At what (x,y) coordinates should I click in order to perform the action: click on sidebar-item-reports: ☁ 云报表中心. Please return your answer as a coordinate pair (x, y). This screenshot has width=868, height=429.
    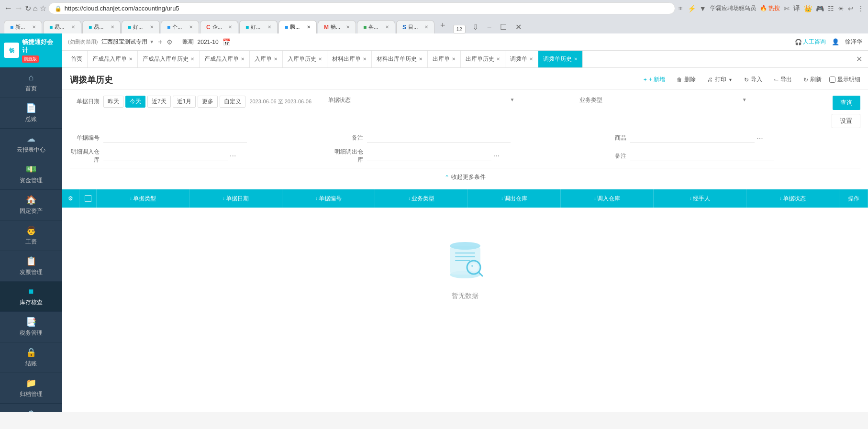
    Looking at the image, I should click on (31, 144).